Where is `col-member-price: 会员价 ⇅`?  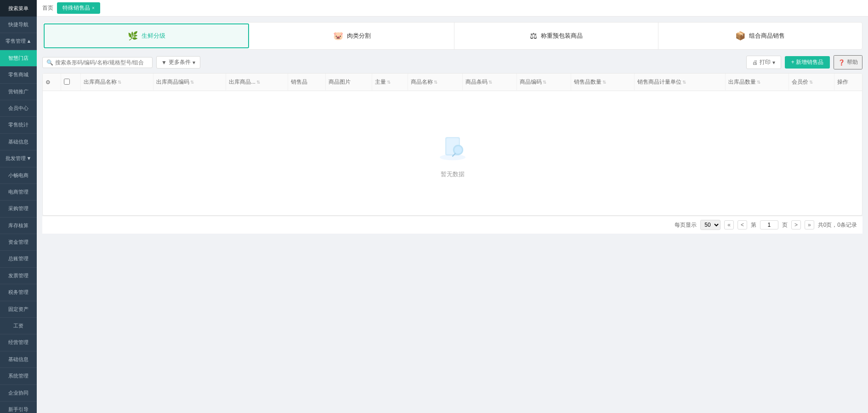
col-member-price: 会员价 ⇅ is located at coordinates (811, 82).